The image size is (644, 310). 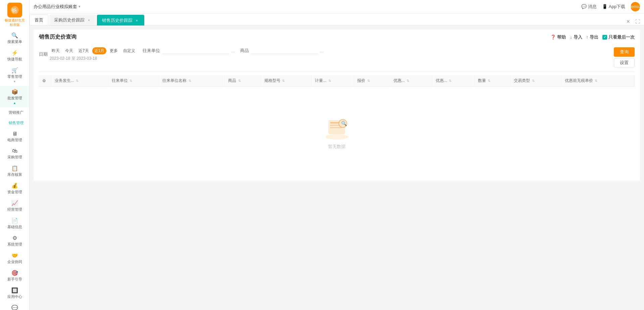 I want to click on maximize-window-button: ⛶, so click(x=638, y=21).